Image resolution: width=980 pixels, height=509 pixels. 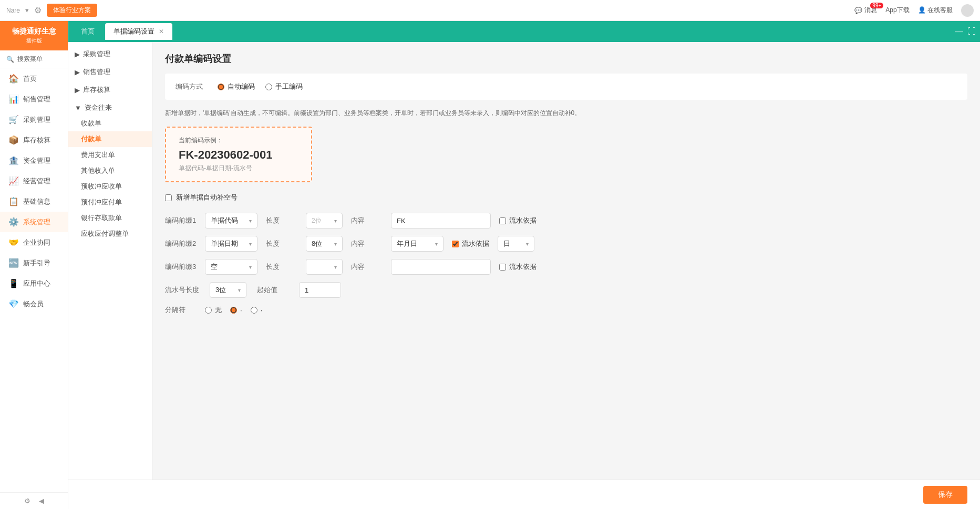 I want to click on collapse-icon: ◀, so click(x=42, y=501).